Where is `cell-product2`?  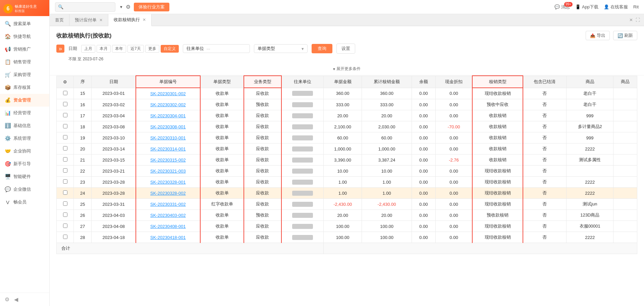 cell-product2 is located at coordinates (625, 94).